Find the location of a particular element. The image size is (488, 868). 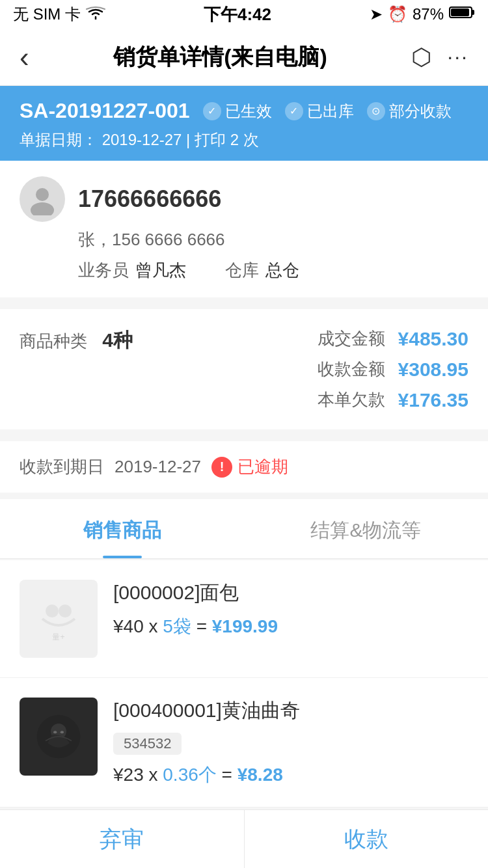

overdue-text: 已逾期 is located at coordinates (263, 467).